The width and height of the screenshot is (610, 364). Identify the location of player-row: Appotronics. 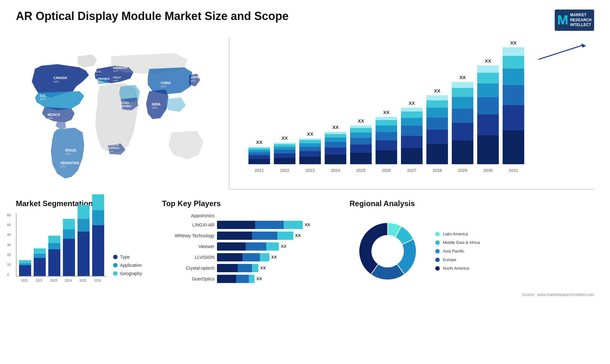
(251, 216).